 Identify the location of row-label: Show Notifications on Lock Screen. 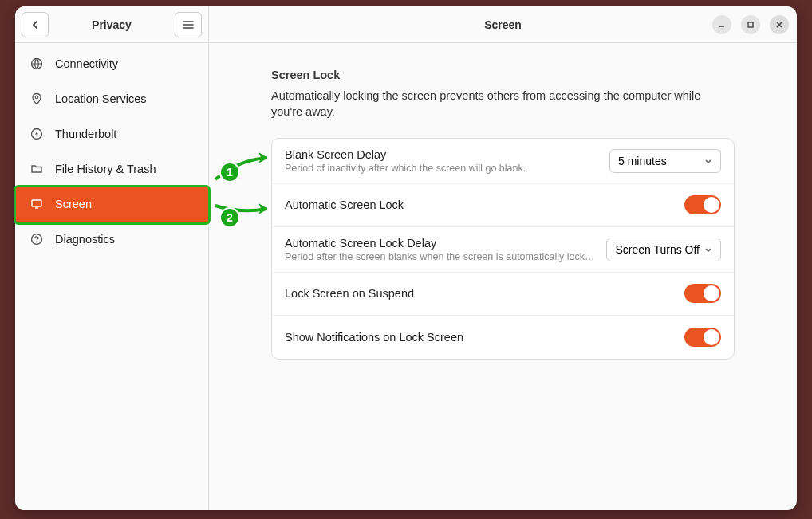
(485, 337).